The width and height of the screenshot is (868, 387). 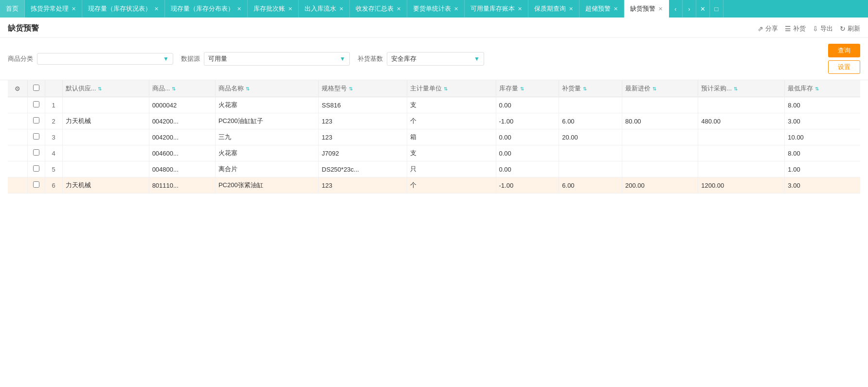 I want to click on gear-column-header: ⚙, so click(x=18, y=88).